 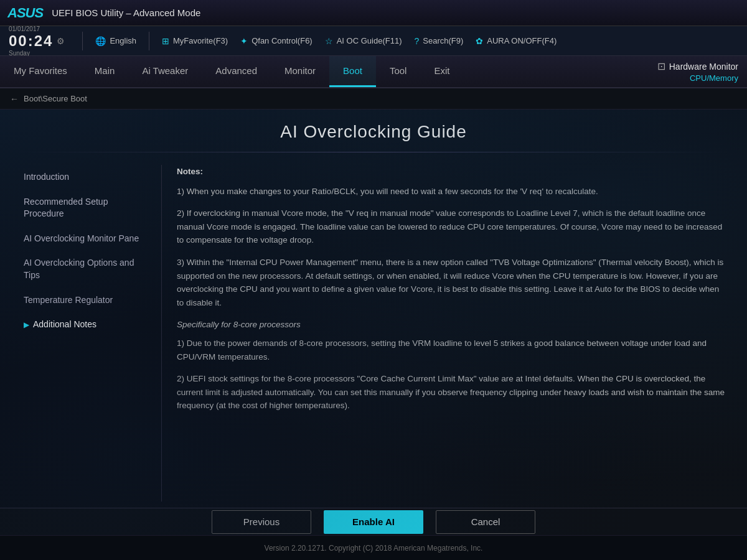 What do you see at coordinates (374, 152) in the screenshot?
I see `content-divider` at bounding box center [374, 152].